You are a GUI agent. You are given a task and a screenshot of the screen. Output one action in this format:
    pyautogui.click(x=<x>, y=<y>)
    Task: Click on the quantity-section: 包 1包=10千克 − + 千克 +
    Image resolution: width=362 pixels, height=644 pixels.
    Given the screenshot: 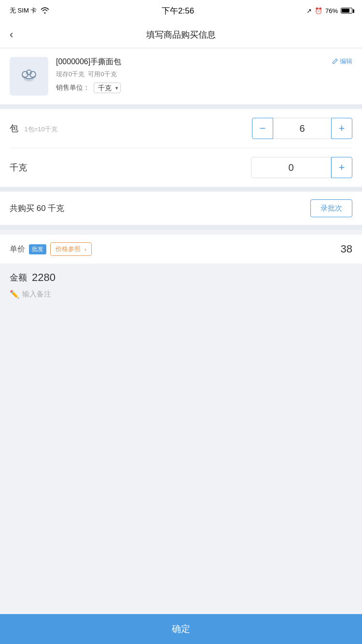 What is the action you would take?
    pyautogui.click(x=181, y=148)
    